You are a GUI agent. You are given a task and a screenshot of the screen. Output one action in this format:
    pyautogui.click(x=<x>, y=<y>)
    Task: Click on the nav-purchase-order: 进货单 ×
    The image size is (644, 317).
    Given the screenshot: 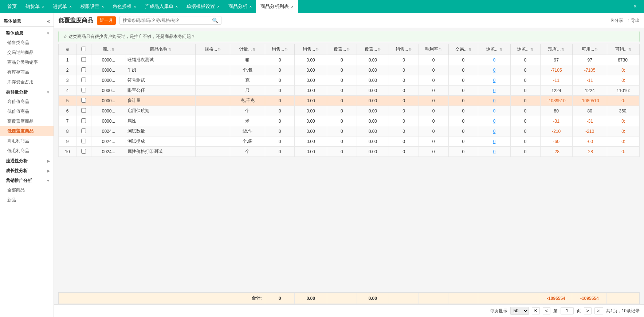 What is the action you would take?
    pyautogui.click(x=62, y=7)
    